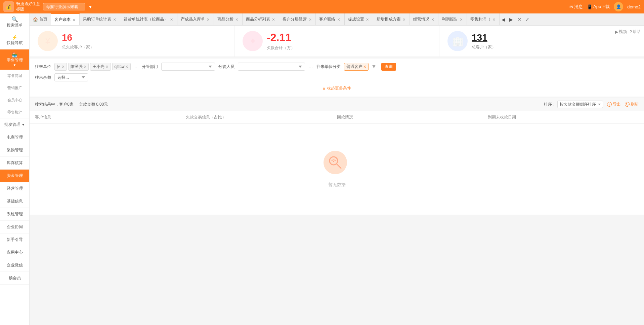 This screenshot has width=644, height=325. I want to click on query-button: 查询, so click(389, 67).